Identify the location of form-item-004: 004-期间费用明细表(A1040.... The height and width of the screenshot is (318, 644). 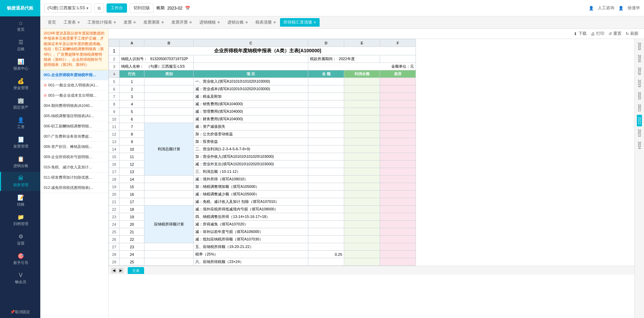
(74, 106).